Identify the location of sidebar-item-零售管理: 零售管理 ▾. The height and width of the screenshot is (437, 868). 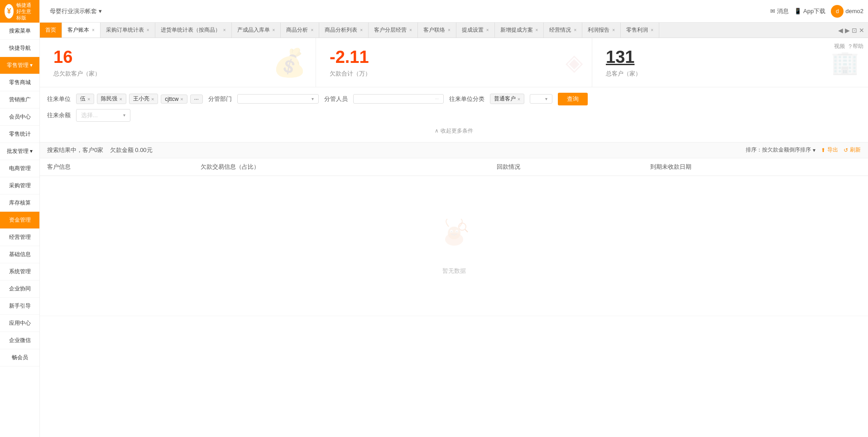
(20, 66).